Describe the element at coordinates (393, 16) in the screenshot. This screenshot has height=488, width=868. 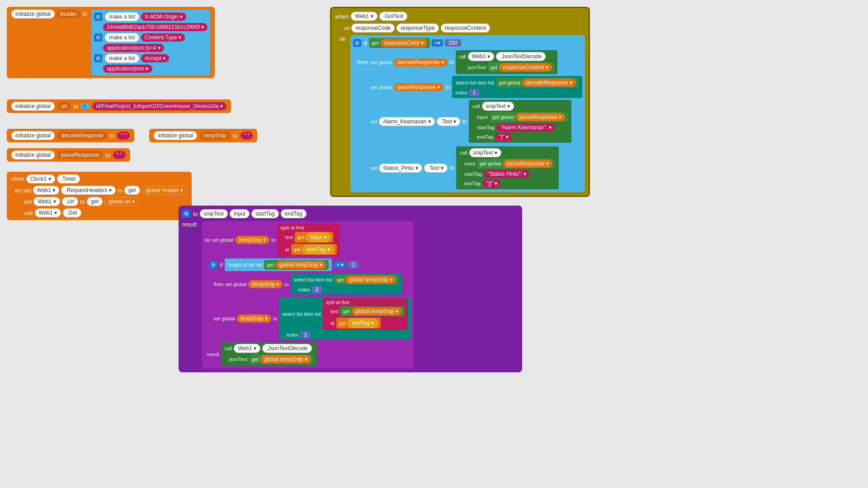
I see `gottext-pill: .GotText` at that location.